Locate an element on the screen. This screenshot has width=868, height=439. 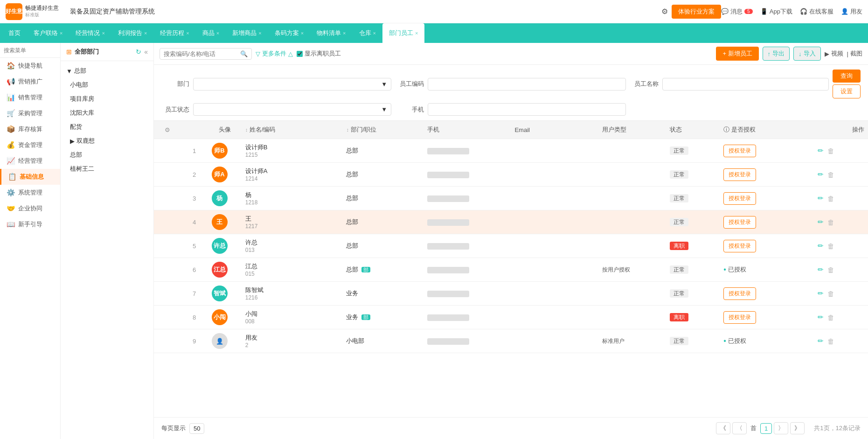
set-button: 设置 is located at coordinates (847, 91).